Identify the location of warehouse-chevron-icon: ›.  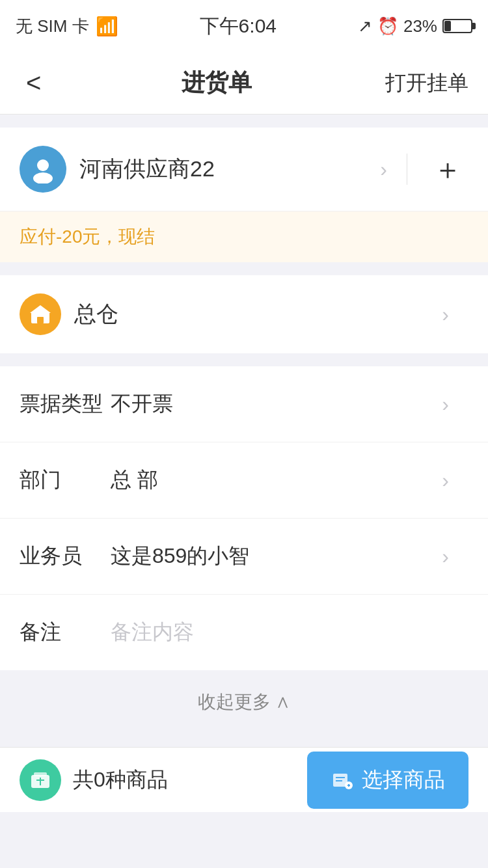
(445, 315).